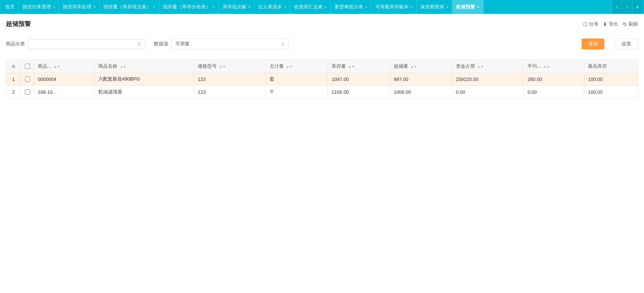  What do you see at coordinates (468, 7) in the screenshot?
I see `nav-item-overstock: 超储预警 ×` at bounding box center [468, 7].